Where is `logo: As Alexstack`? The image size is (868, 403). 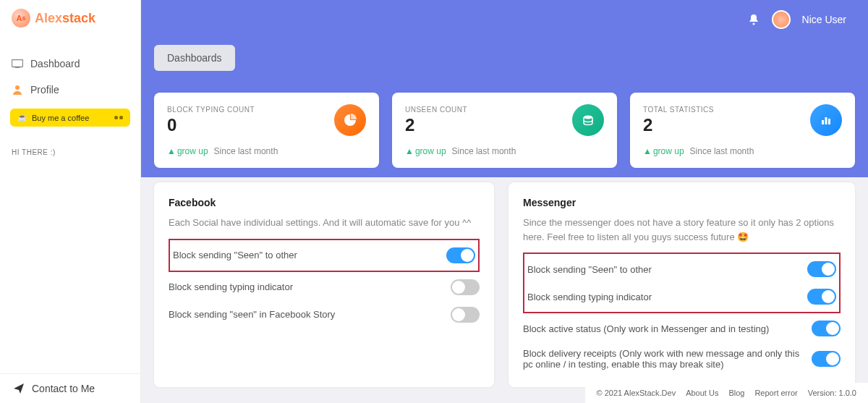
logo: As Alexstack is located at coordinates (70, 18).